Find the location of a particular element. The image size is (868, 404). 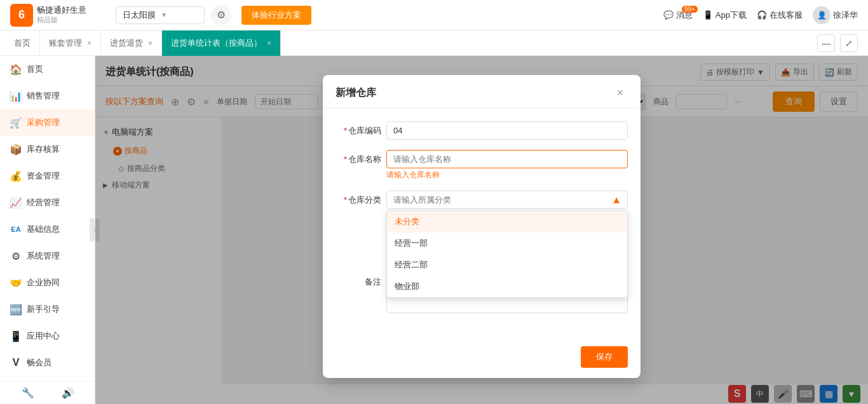

tab-purchase-stats-close-icon: × is located at coordinates (269, 43).